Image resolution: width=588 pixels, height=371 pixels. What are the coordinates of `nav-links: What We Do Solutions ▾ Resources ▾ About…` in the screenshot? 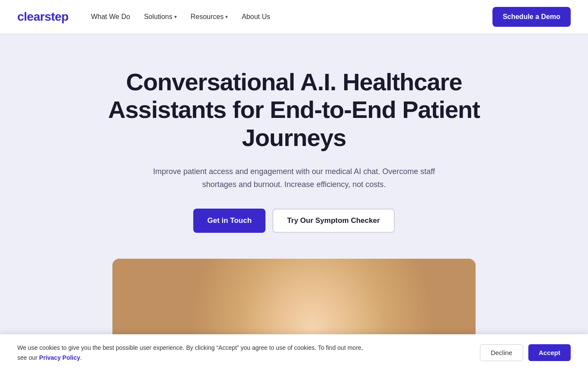 It's located at (181, 17).